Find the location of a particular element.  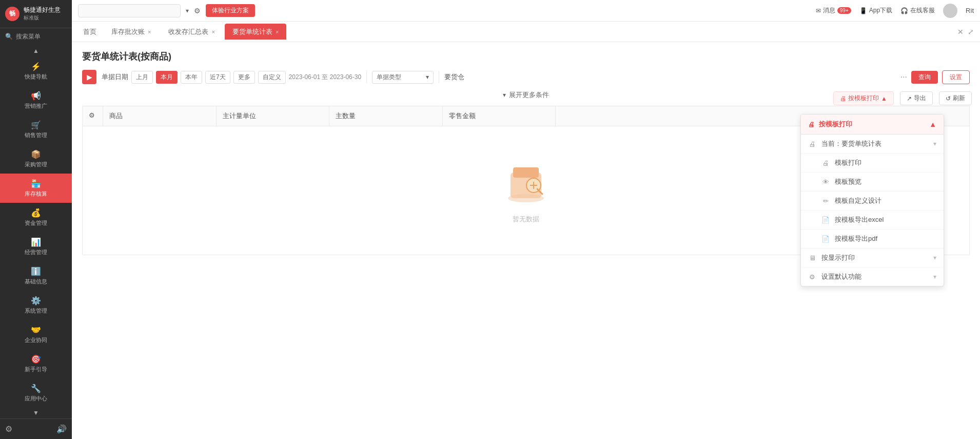

finance-icon: 💰 is located at coordinates (36, 213).